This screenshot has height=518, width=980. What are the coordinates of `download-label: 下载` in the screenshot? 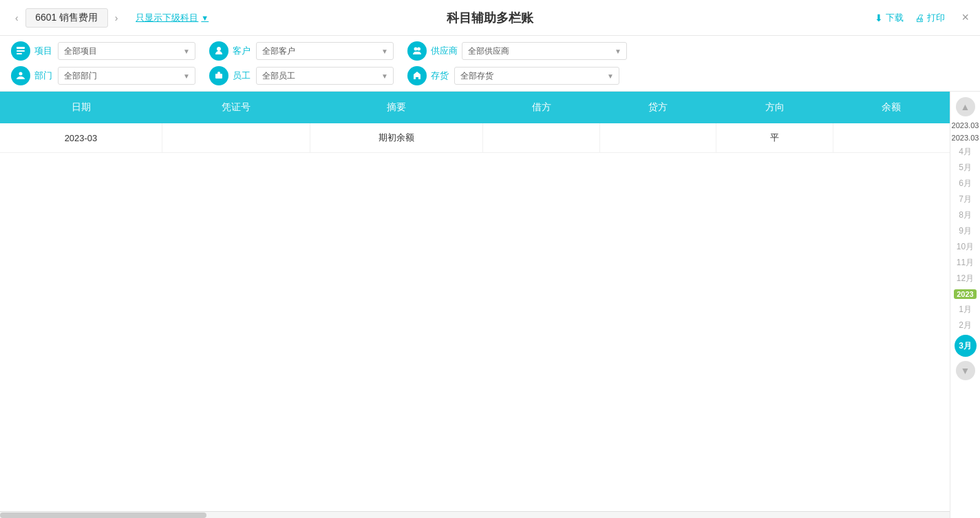 It's located at (895, 18).